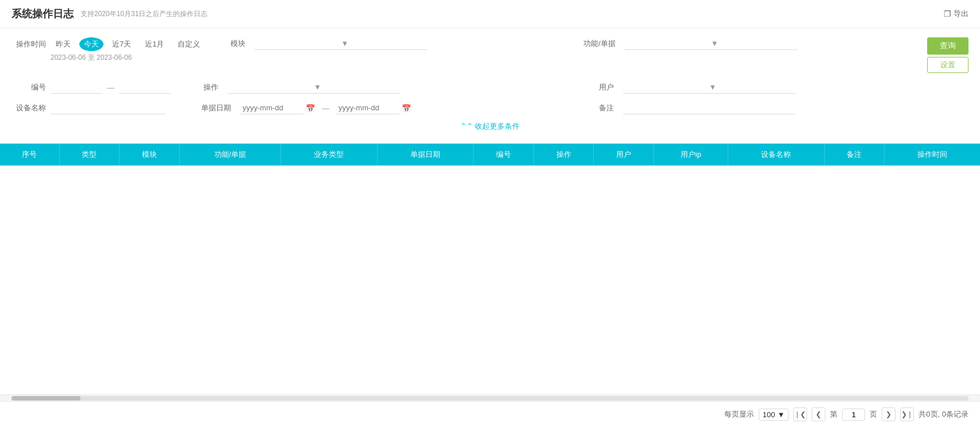 The width and height of the screenshot is (980, 427). I want to click on collapse-button: ⌃⌃ 收起更多条件, so click(490, 126).